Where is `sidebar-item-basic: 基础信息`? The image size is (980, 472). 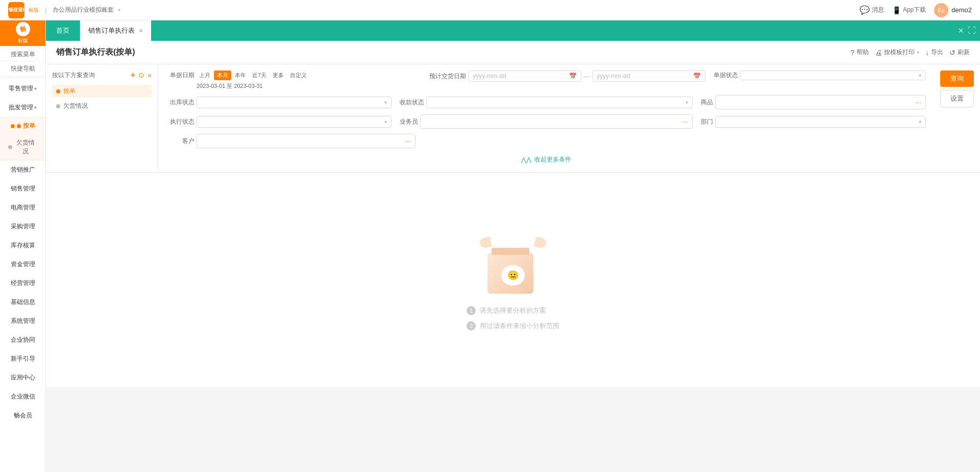 sidebar-item-basic: 基础信息 is located at coordinates (22, 302).